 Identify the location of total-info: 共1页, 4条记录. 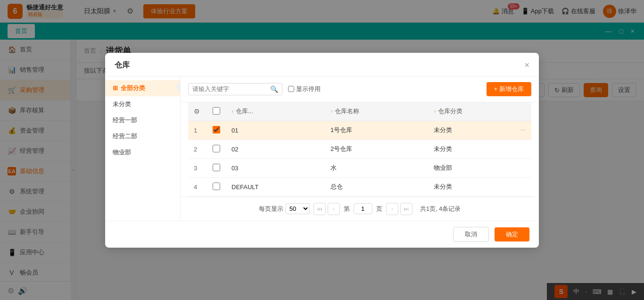
(440, 209).